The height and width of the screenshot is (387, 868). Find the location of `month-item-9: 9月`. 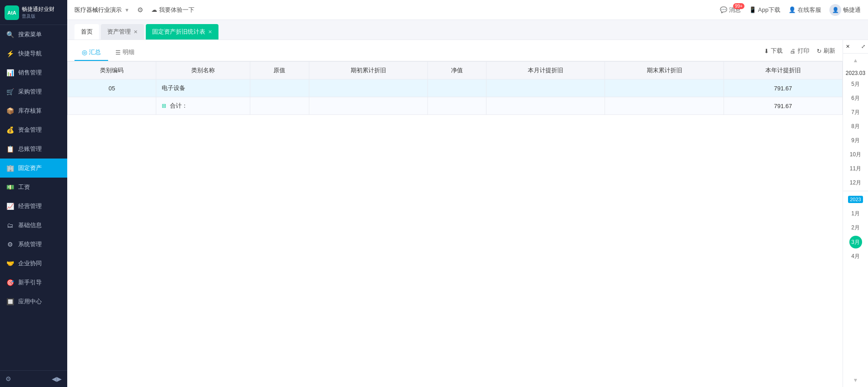

month-item-9: 9月 is located at coordinates (856, 141).